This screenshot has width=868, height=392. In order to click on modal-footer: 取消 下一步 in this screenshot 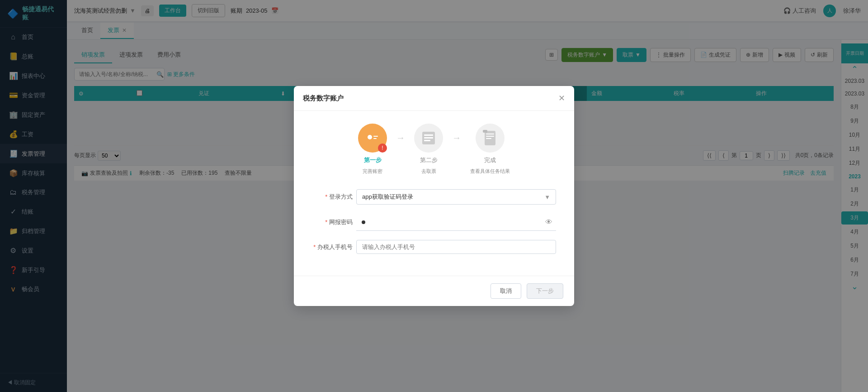, I will do `click(434, 291)`.